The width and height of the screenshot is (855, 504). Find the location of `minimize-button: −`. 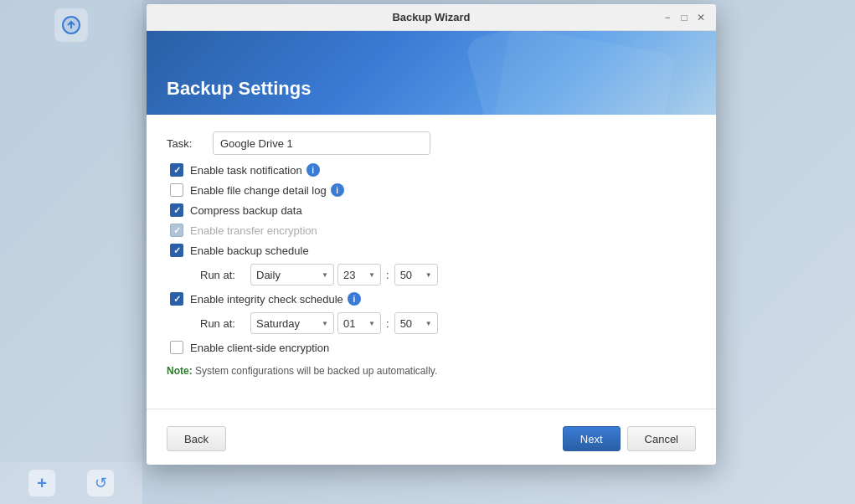

minimize-button: − is located at coordinates (667, 18).